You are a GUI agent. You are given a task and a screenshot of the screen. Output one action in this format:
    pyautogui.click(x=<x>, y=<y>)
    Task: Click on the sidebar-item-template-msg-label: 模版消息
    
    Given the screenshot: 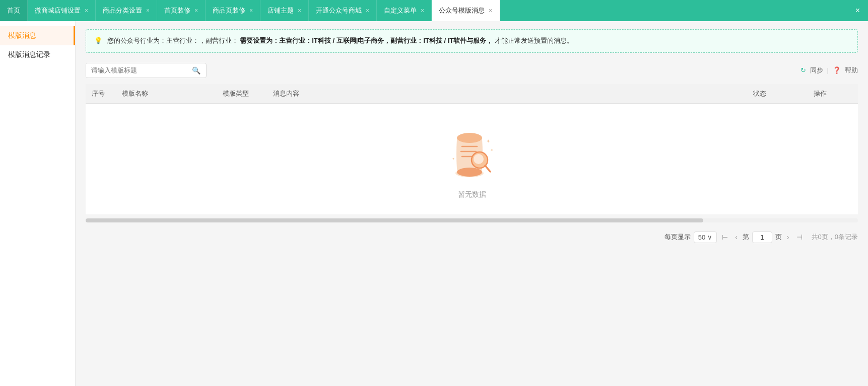 What is the action you would take?
    pyautogui.click(x=22, y=35)
    